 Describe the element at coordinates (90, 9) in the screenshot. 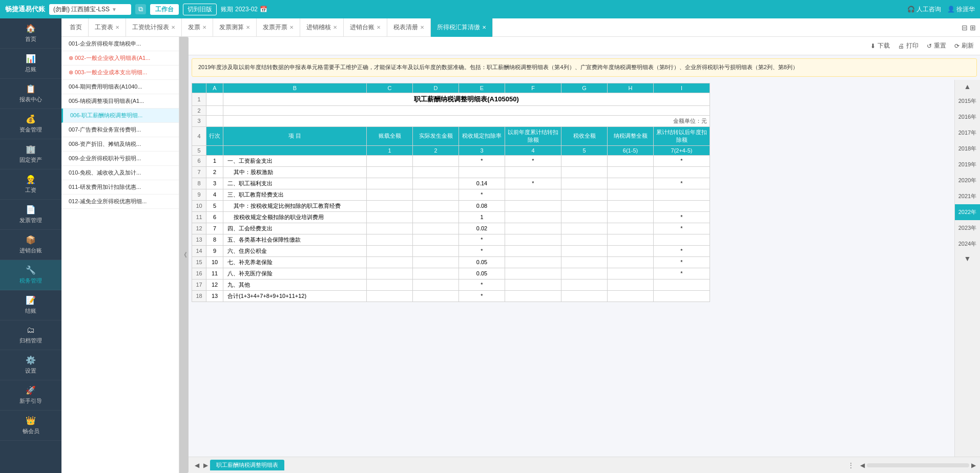

I see `company-selector: (勿删) 江西脯宝-LSS ▼` at that location.